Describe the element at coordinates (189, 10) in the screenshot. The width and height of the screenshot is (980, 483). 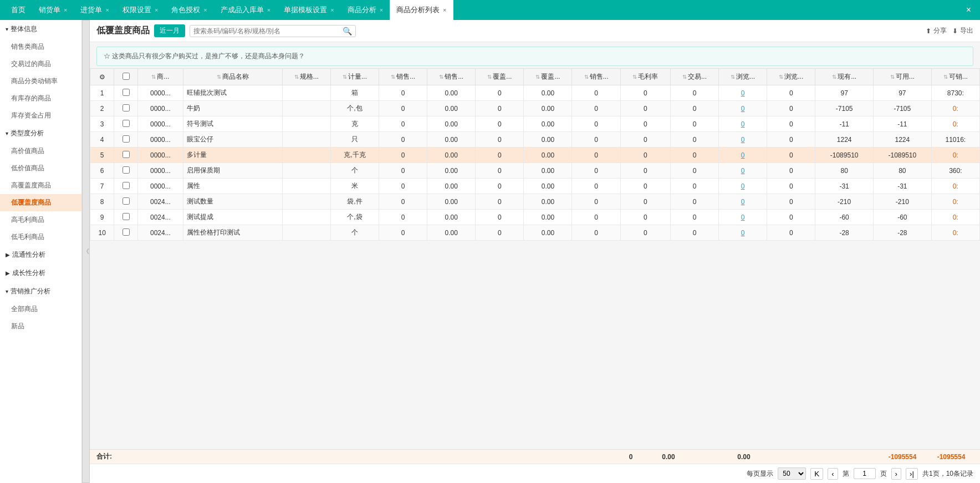
I see `nav-roles: 角色授权 ×` at that location.